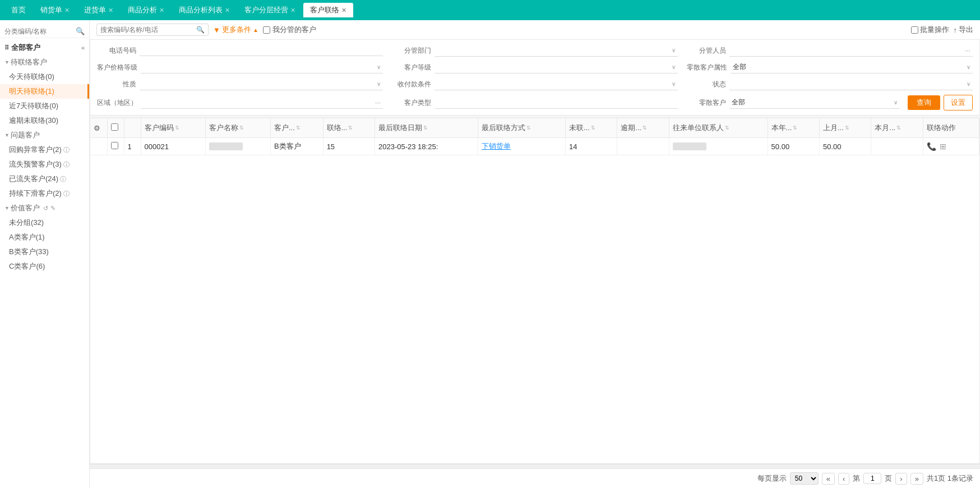 This screenshot has height=488, width=980. I want to click on export-icon: ↑, so click(955, 30).